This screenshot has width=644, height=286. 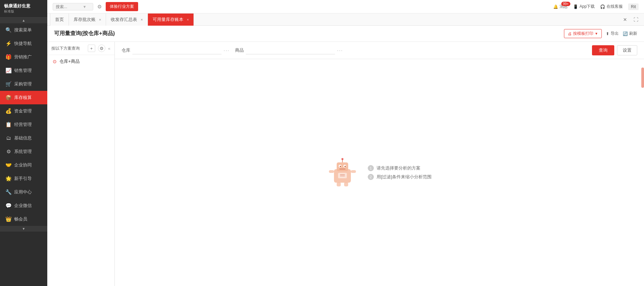 What do you see at coordinates (100, 20) in the screenshot?
I see `tab-close-batch-account: ×` at bounding box center [100, 20].